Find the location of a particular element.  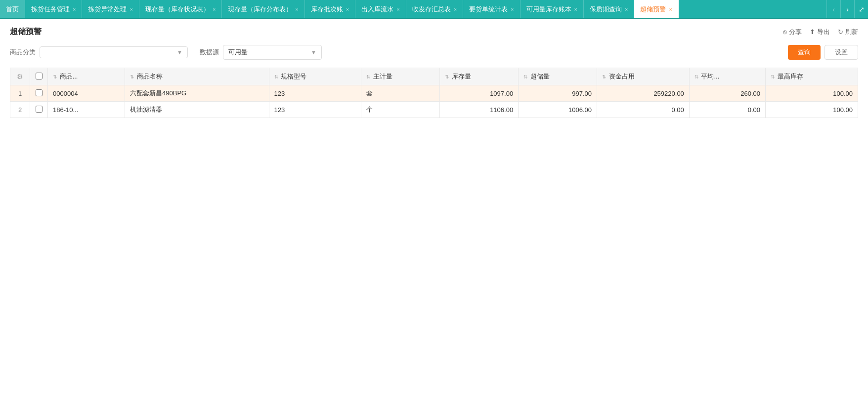

th-settings: ⚙ is located at coordinates (20, 77).